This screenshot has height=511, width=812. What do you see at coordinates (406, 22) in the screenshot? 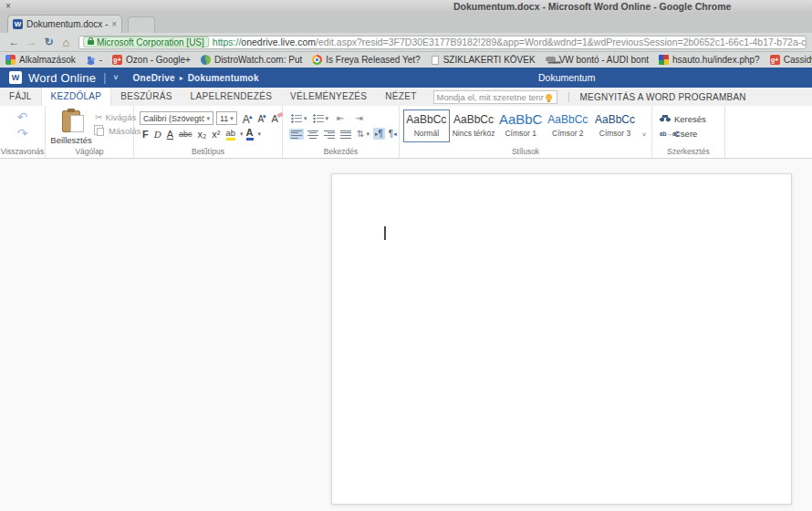
I see `tab-strip: W Dokumentum.docx - Micr ×` at bounding box center [406, 22].